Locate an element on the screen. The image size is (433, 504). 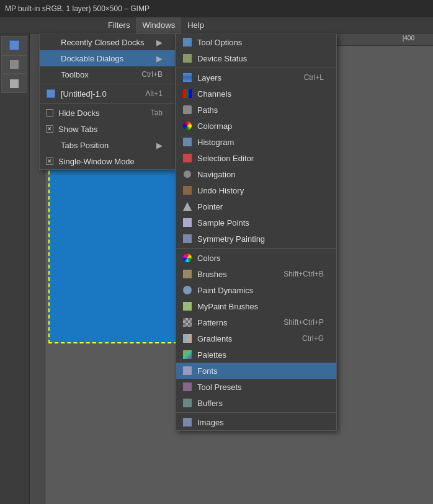
menu-paint-dynamics: Paint Dynamics is located at coordinates (256, 290).